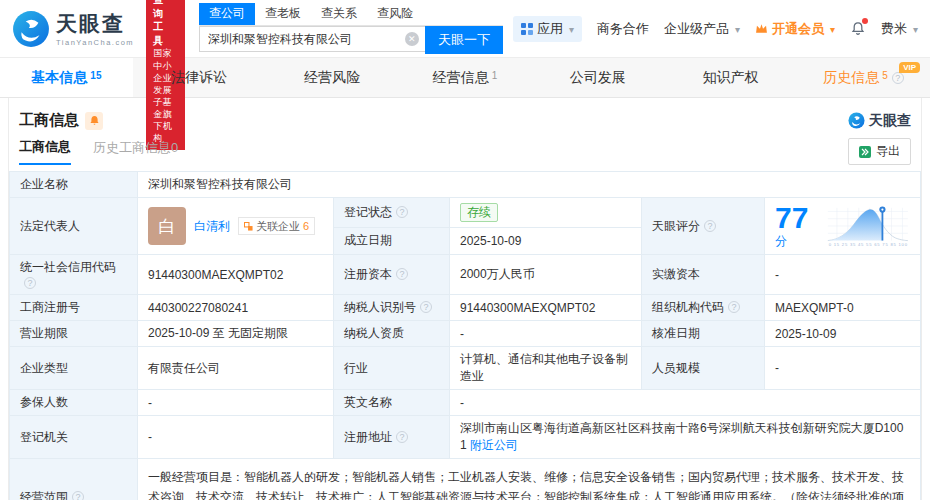 The image size is (930, 500). Describe the element at coordinates (339, 14) in the screenshot. I see `search-tab-relation: 查关系` at that location.